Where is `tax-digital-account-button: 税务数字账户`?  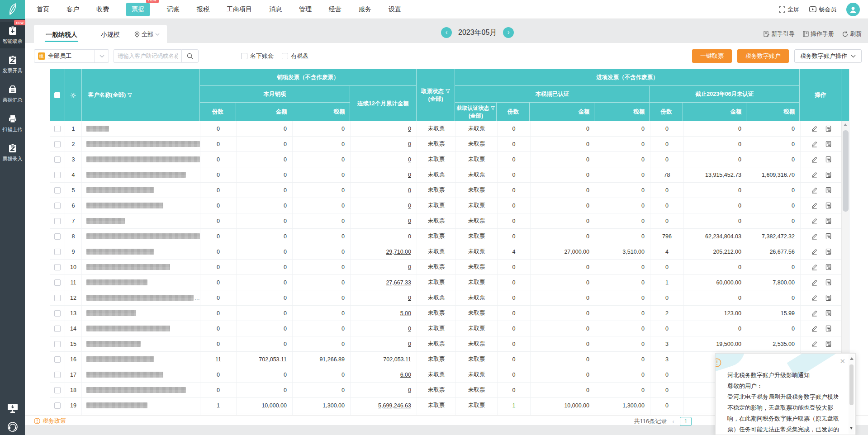
tax-digital-account-button: 税务数字账户 is located at coordinates (763, 56).